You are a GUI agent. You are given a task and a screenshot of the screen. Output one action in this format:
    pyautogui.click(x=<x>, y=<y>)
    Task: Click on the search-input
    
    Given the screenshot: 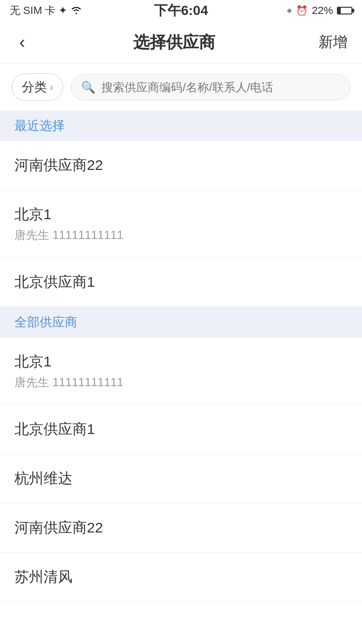 What is the action you would take?
    pyautogui.click(x=221, y=87)
    